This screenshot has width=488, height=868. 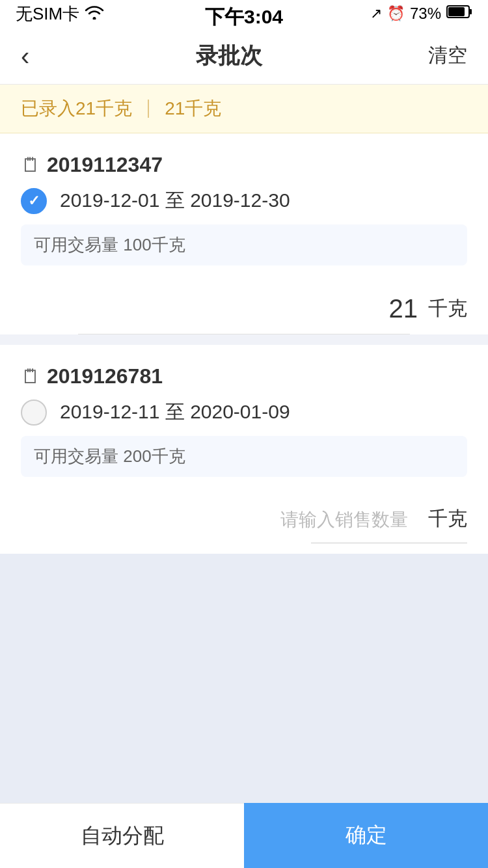 I want to click on status-time: 下午3:04, so click(x=244, y=17).